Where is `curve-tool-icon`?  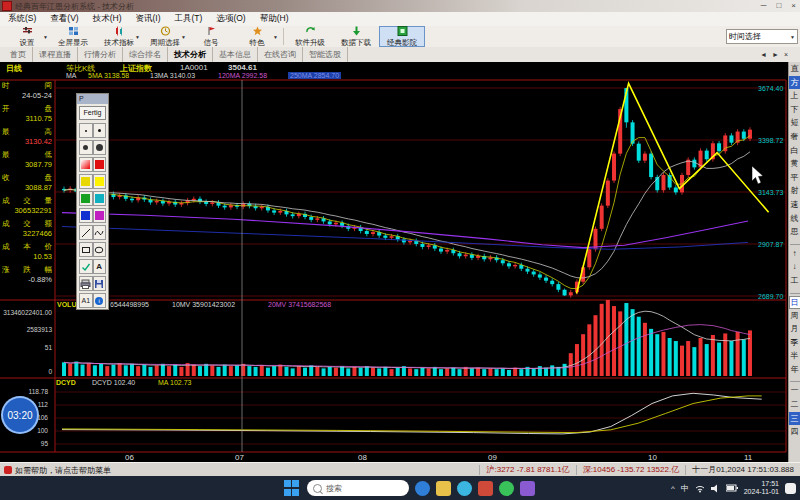 curve-tool-icon is located at coordinates (100, 232).